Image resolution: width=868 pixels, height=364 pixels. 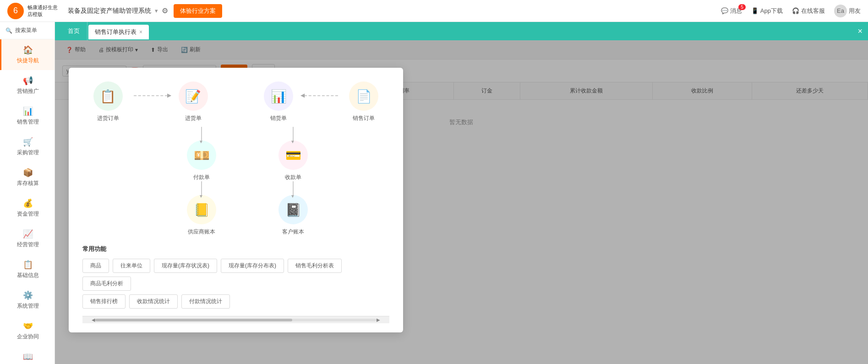 What do you see at coordinates (28, 265) in the screenshot?
I see `base-icon: 📋` at bounding box center [28, 265].